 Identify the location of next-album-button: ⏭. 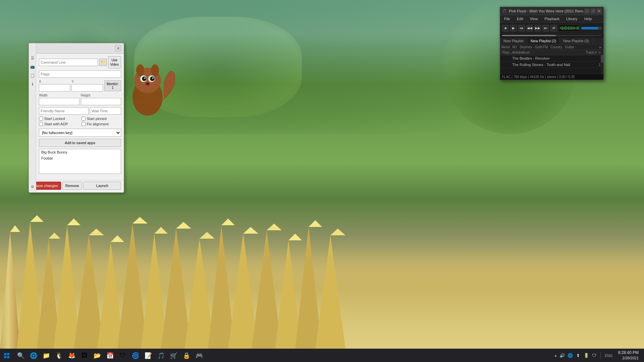
(546, 28).